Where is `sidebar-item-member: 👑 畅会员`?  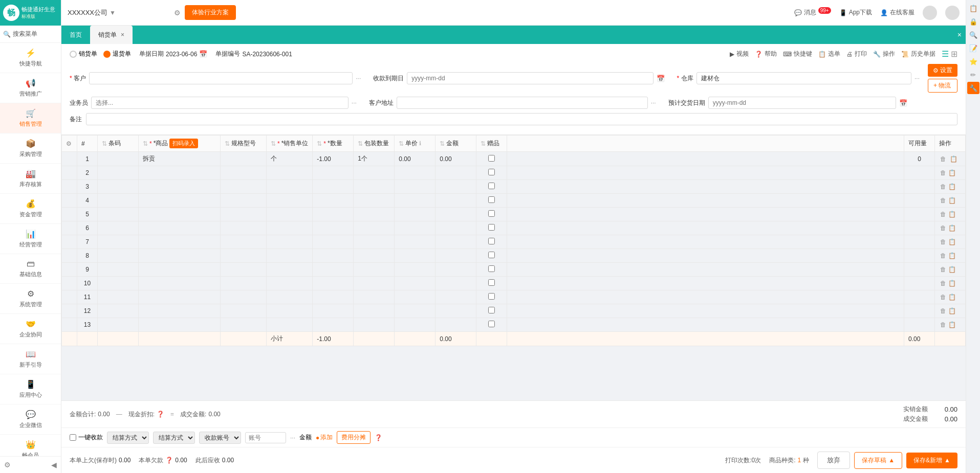
sidebar-item-member: 👑 畅会员 is located at coordinates (31, 445).